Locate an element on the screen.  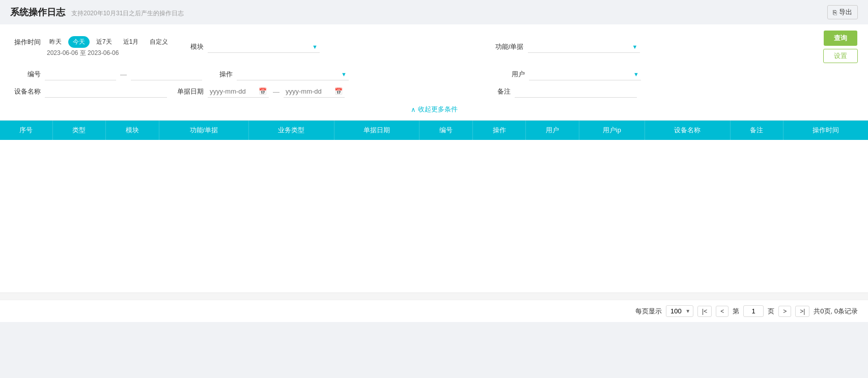
page-unit-label: 页 is located at coordinates (771, 311).